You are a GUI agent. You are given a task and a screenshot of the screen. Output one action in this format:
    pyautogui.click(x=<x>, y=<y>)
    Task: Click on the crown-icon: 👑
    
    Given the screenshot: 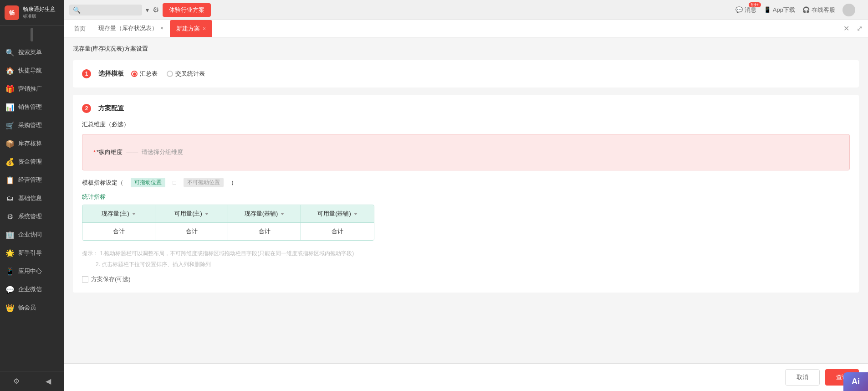 What is the action you would take?
    pyautogui.click(x=10, y=308)
    